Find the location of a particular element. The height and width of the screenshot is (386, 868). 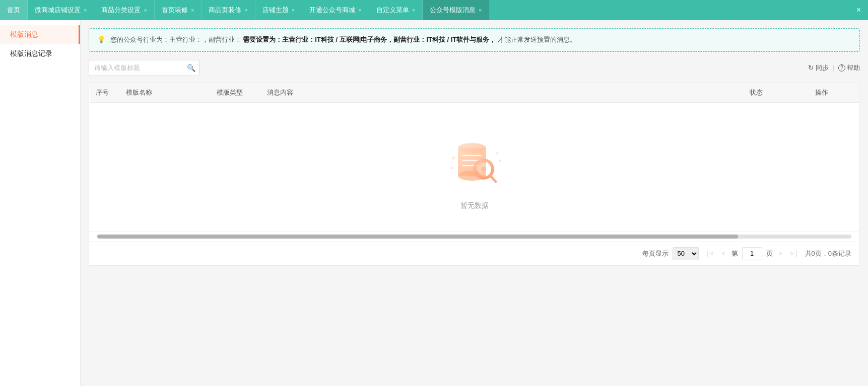

col-content: 消息内容 is located at coordinates (502, 93).